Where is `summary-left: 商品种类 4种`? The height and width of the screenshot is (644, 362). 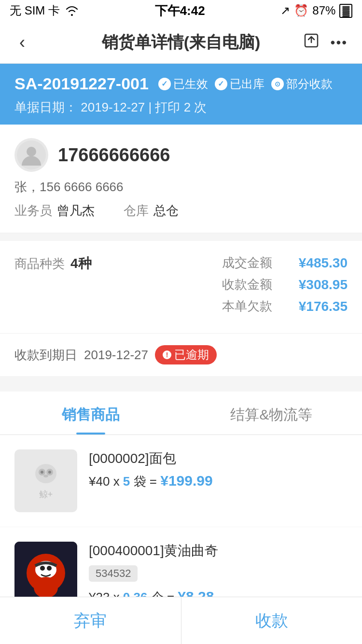 summary-left: 商品种类 4种 is located at coordinates (53, 266).